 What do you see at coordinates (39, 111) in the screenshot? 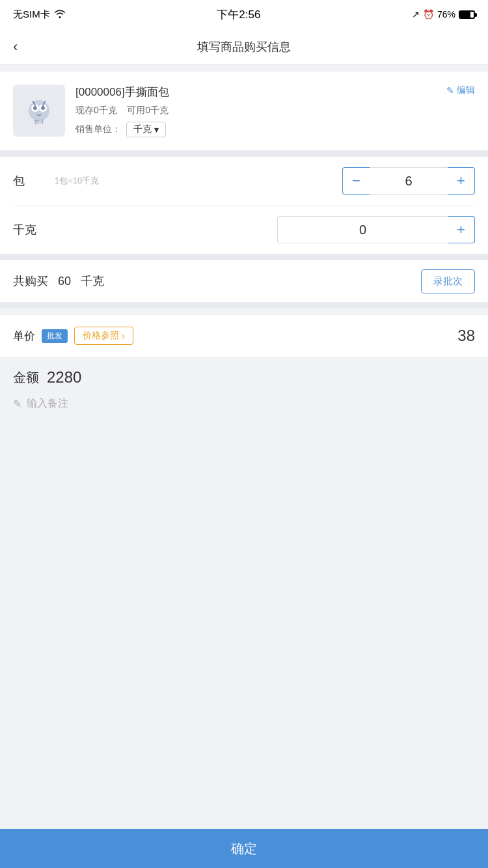
I see `product-logo-icon: 智计` at bounding box center [39, 111].